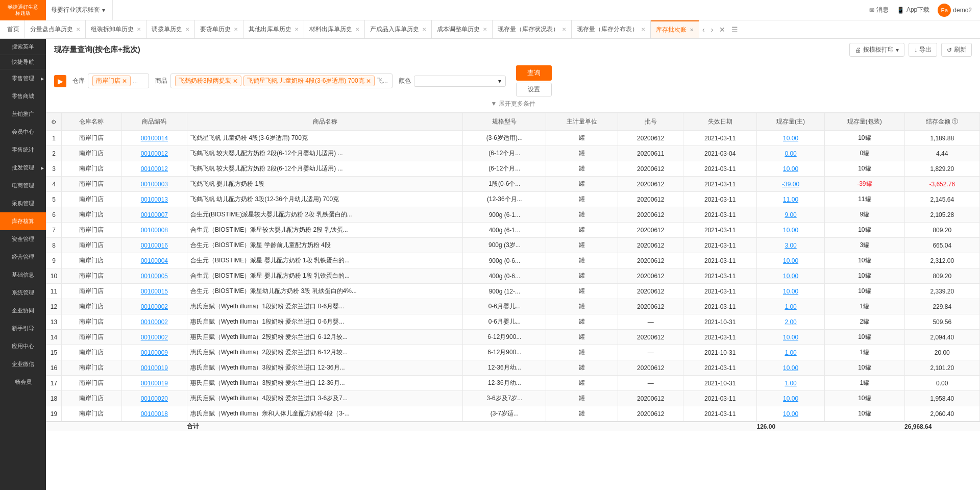 Image resolution: width=980 pixels, height=490 pixels. I want to click on sidebar-item-marketing: 营销推广, so click(23, 114).